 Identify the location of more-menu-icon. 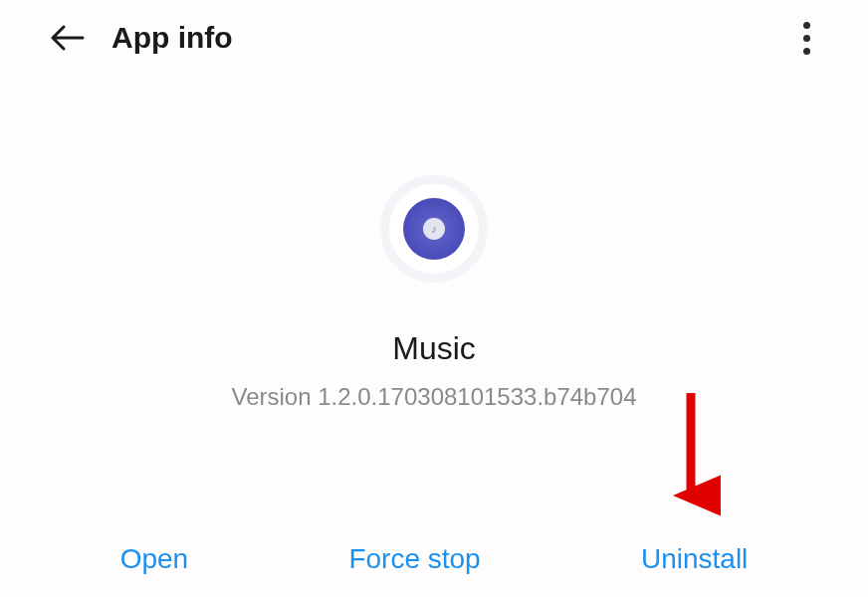
(806, 38).